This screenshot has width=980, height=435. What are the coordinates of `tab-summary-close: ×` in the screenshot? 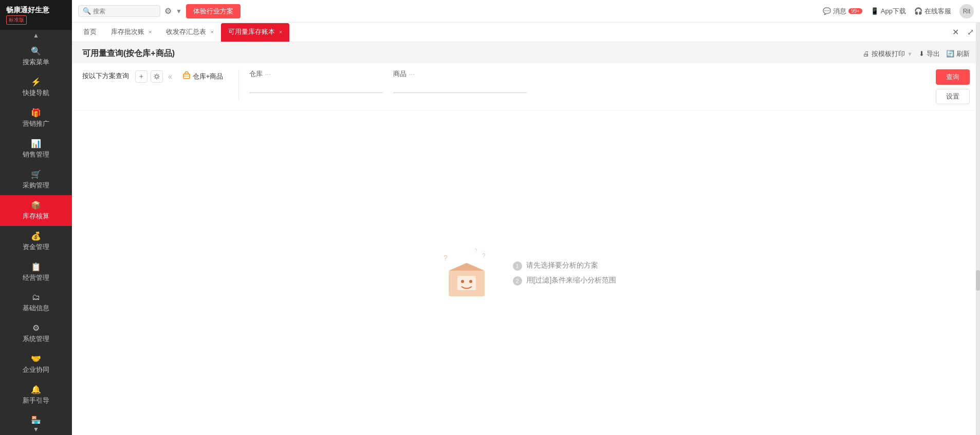 It's located at (212, 32).